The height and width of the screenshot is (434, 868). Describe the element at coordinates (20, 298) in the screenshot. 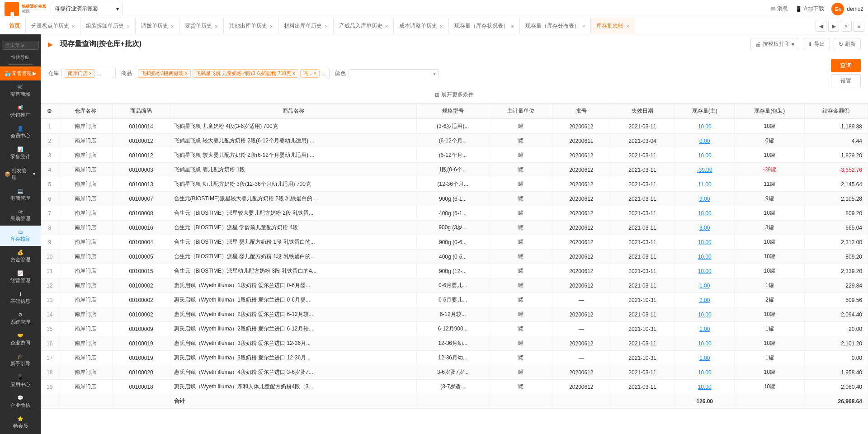

I see `sidebar-item-basic-info: ℹ 基础信息` at that location.